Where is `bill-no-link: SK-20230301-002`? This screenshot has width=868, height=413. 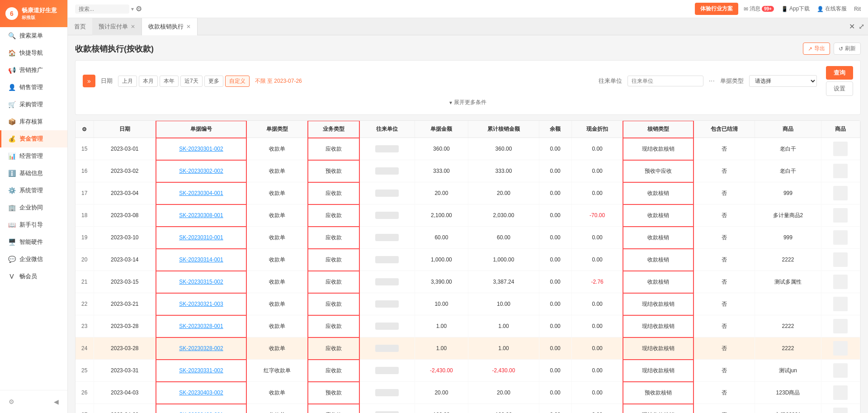
bill-no-link: SK-20230301-002 is located at coordinates (201, 149).